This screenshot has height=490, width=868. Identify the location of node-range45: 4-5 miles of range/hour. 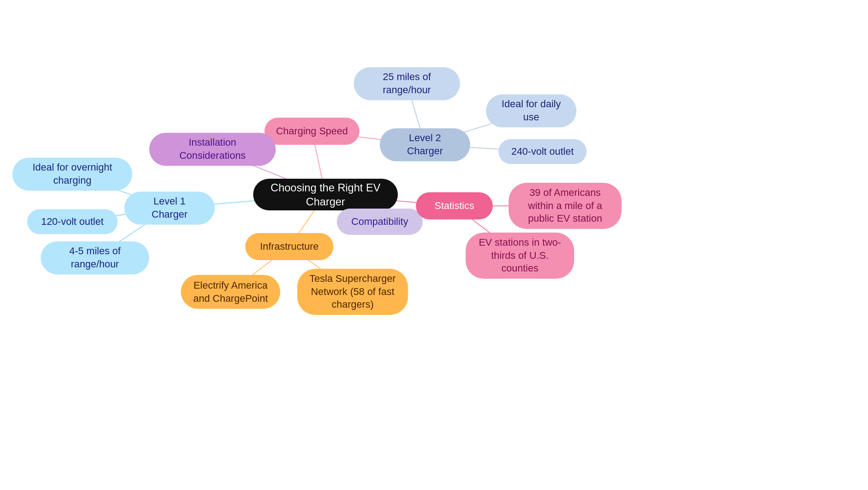
(95, 258).